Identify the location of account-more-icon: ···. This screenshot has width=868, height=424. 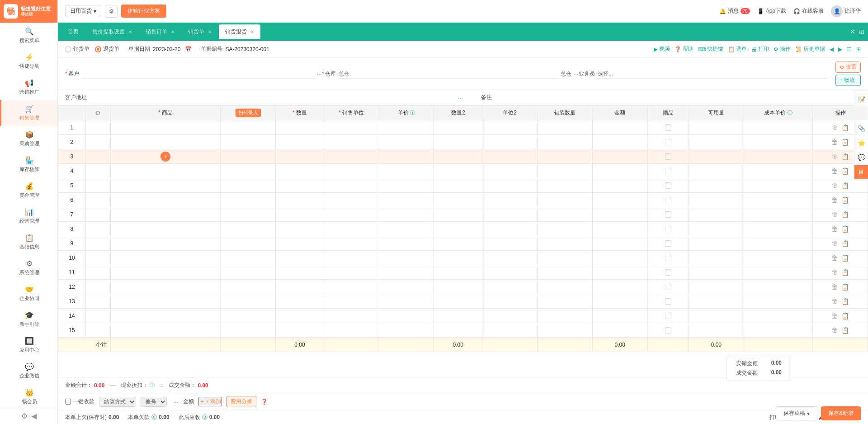
(176, 402).